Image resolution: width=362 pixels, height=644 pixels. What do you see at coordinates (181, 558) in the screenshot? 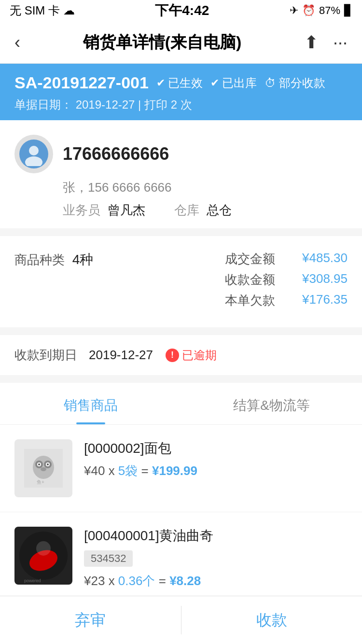
I see `product-item-2: powered [000400001]黄油曲奇 534532 ¥23 x 0.3…` at bounding box center [181, 558].